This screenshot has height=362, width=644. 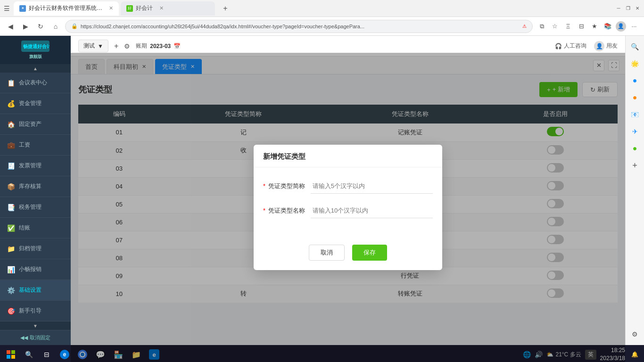 I want to click on cancel-fixed-button: ◀◀ 取消固定, so click(x=35, y=337).